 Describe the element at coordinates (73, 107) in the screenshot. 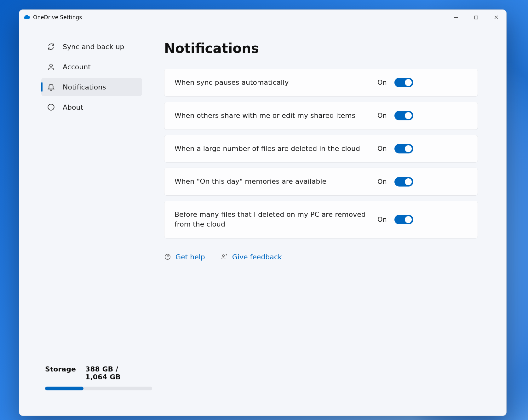

I see `sidebar-item-label: About` at that location.